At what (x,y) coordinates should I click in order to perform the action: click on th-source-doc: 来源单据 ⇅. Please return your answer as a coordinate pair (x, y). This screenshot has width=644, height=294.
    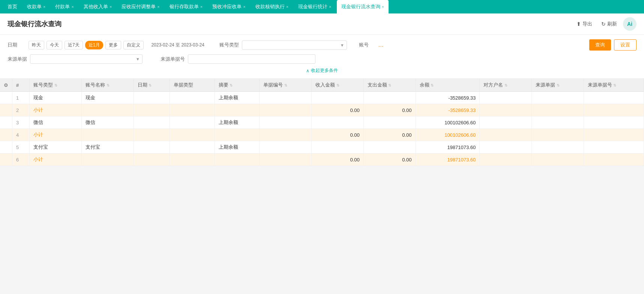
    Looking at the image, I should click on (558, 85).